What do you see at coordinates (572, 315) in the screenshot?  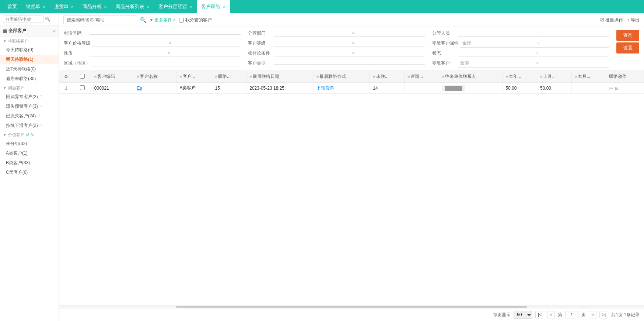 I see `page-number-input` at bounding box center [572, 315].